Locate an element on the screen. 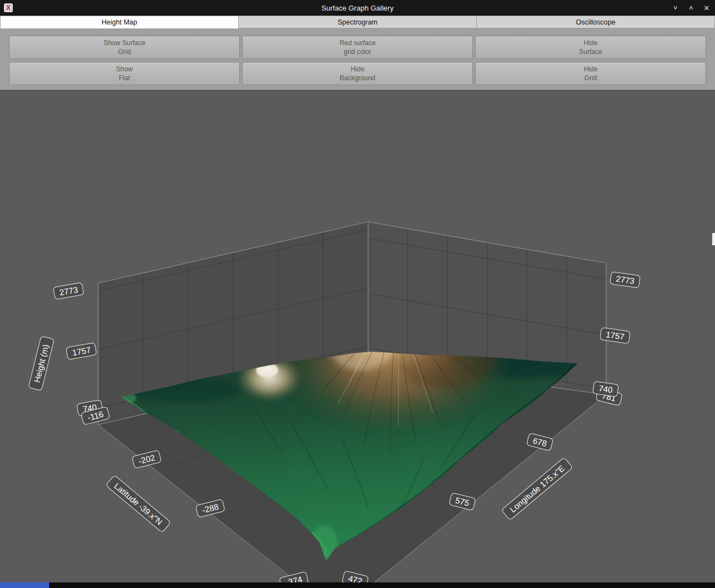 This screenshot has width=715, height=588. button-label: Red surface is located at coordinates (358, 43).